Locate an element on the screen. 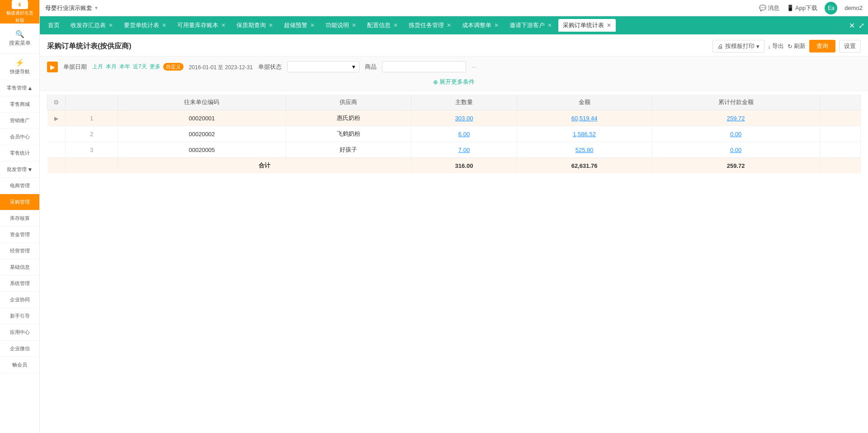 This screenshot has width=868, height=433. sidebar-item-plus-member: 畅会员 is located at coordinates (20, 365).